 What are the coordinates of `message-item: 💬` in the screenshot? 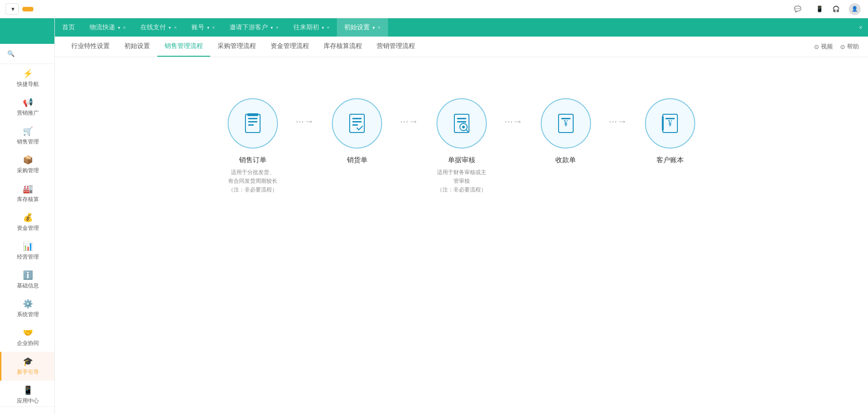 It's located at (801, 9).